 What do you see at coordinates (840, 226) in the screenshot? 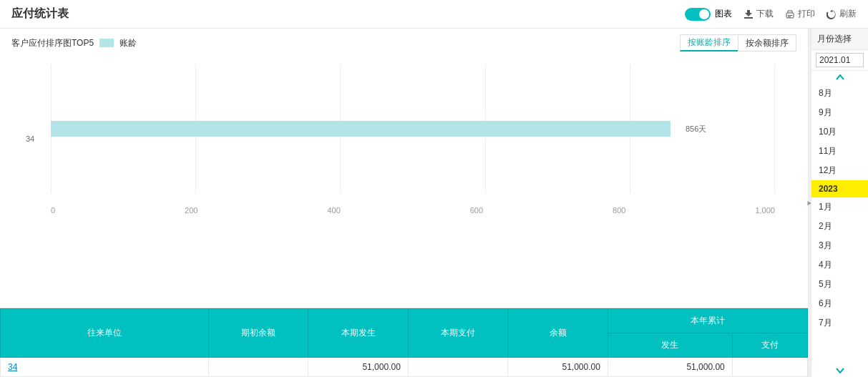
I see `month-item-2: 2月` at bounding box center [840, 226].